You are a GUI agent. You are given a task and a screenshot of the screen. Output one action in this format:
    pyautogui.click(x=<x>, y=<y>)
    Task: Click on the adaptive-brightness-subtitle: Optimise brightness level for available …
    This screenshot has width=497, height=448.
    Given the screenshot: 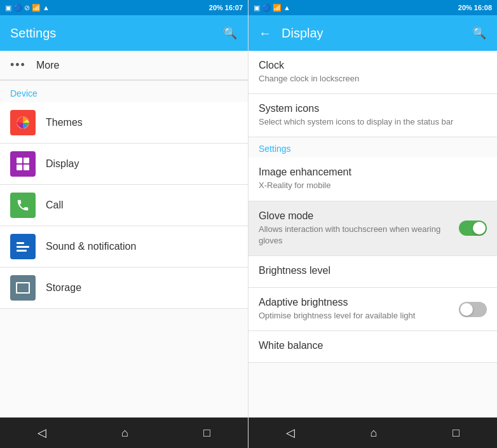 What is the action you would take?
    pyautogui.click(x=355, y=316)
    